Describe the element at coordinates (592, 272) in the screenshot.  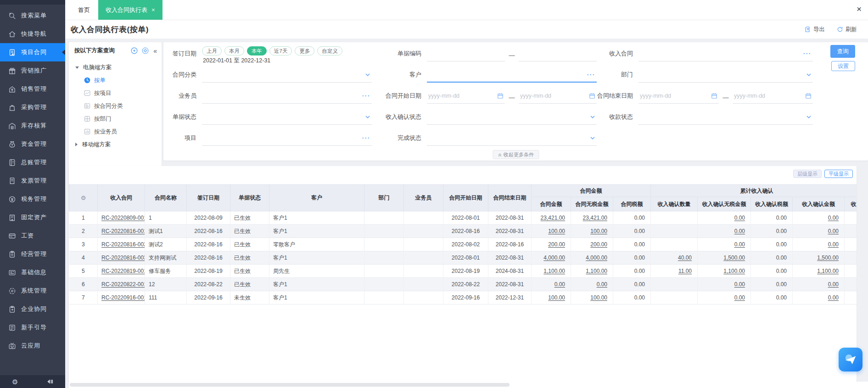
I see `cell-amount-ex-tax: 1,100.00` at that location.